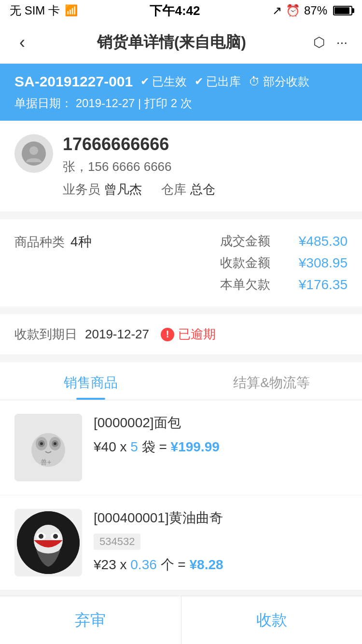 This screenshot has height=644, width=362. I want to click on type-count: 4种, so click(81, 242).